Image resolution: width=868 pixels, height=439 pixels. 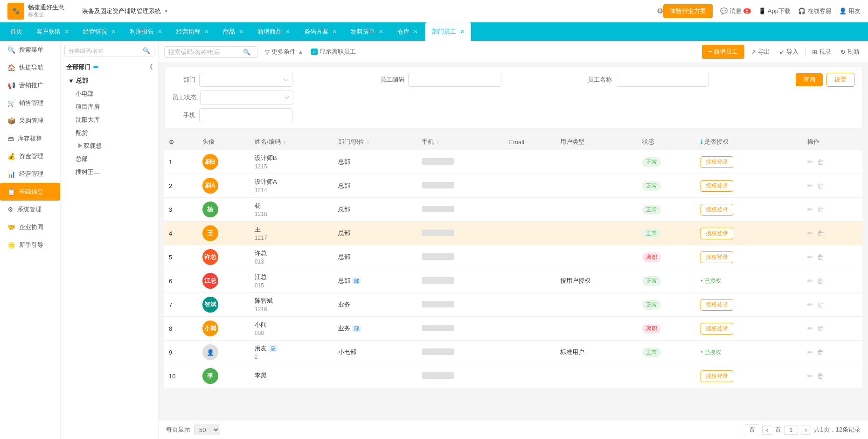 I want to click on employee-search-input, so click(x=206, y=52).